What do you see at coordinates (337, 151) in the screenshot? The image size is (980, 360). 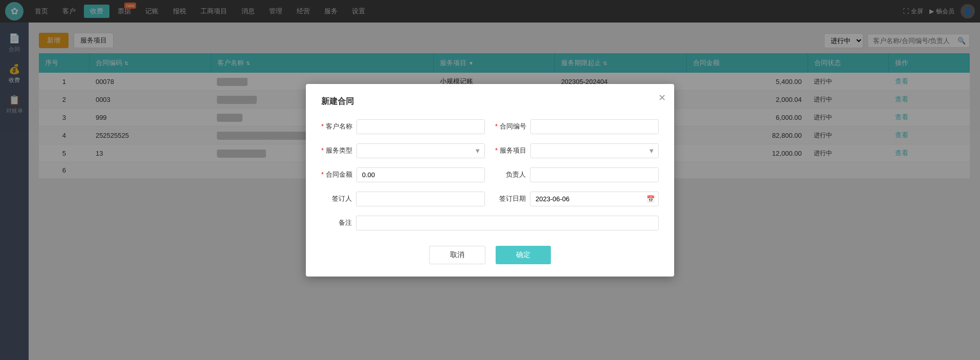 I see `label-service-type: 服务类型` at bounding box center [337, 151].